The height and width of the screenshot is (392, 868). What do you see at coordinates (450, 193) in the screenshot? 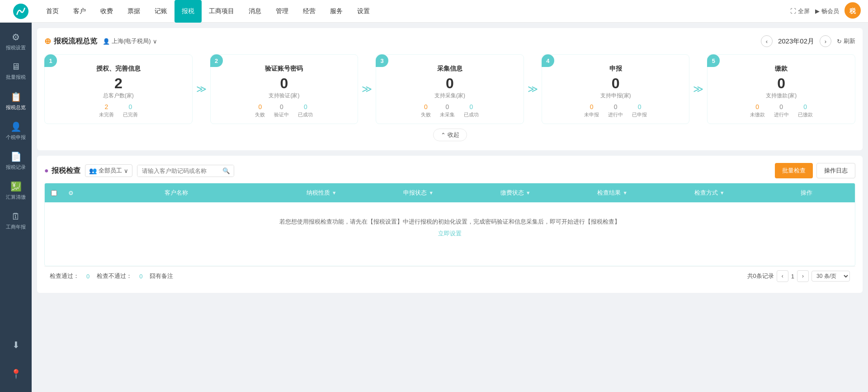
I see `table-header: ⚙ 客户名称 纳税性质 ▼ 申报状态 ▼ 缴费状态 ▼ 检` at bounding box center [450, 193].